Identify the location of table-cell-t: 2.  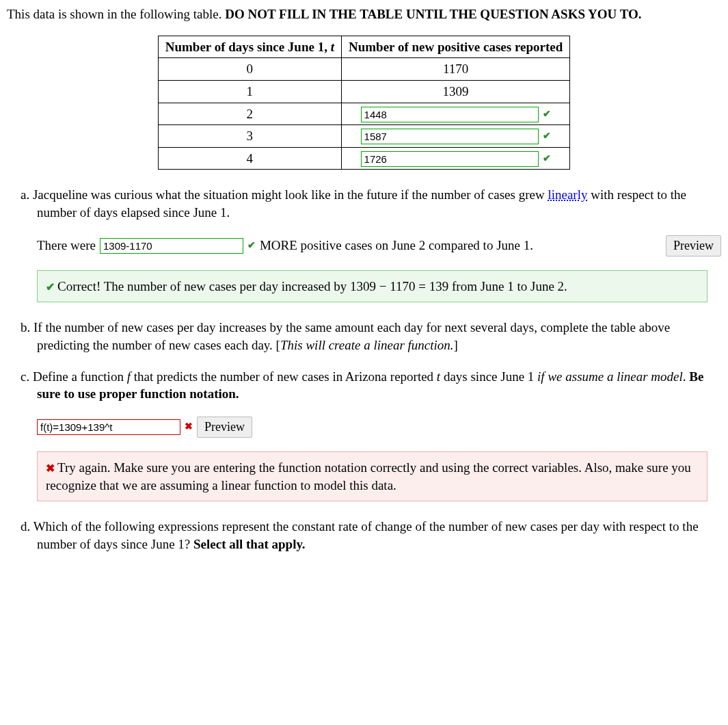
(250, 114).